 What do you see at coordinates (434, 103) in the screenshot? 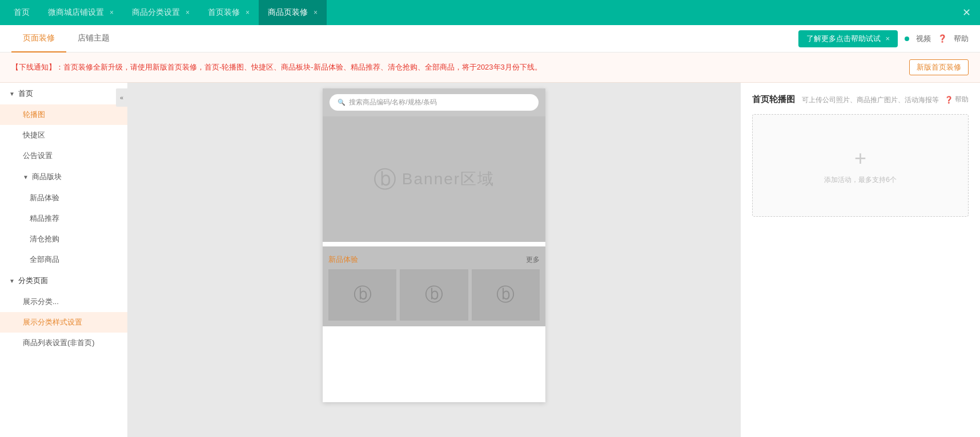
I see `phone-search-box: 🔍 搜索商品编码/名称/规格/条码` at bounding box center [434, 103].